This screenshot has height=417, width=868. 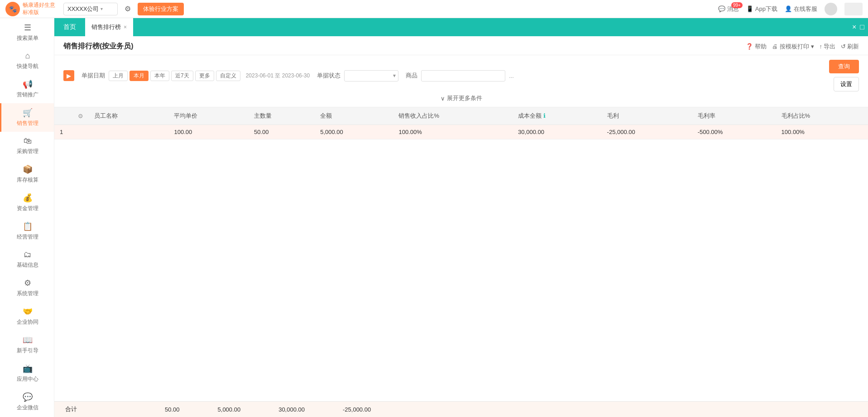 What do you see at coordinates (862, 27) in the screenshot?
I see `tab-maximize-icon: □` at bounding box center [862, 27].